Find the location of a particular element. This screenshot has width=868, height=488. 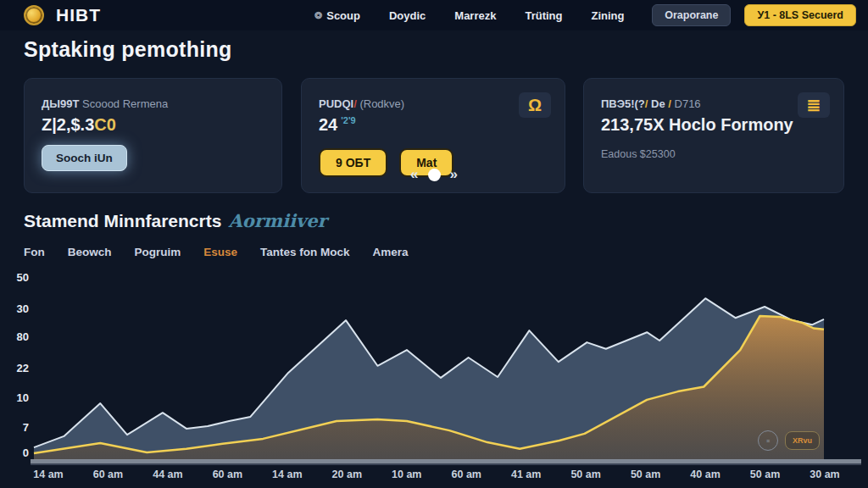

section-title-accent: Aormiiver is located at coordinates (277, 220).